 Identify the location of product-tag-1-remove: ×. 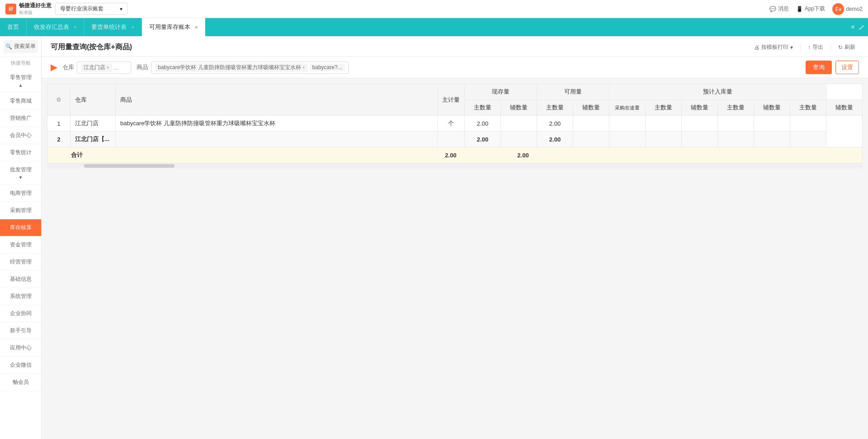
(304, 68).